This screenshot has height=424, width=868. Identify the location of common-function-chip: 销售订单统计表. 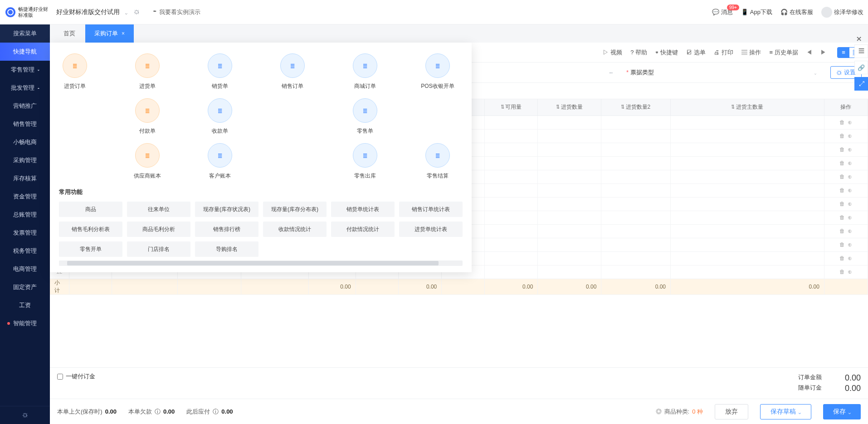
(431, 209).